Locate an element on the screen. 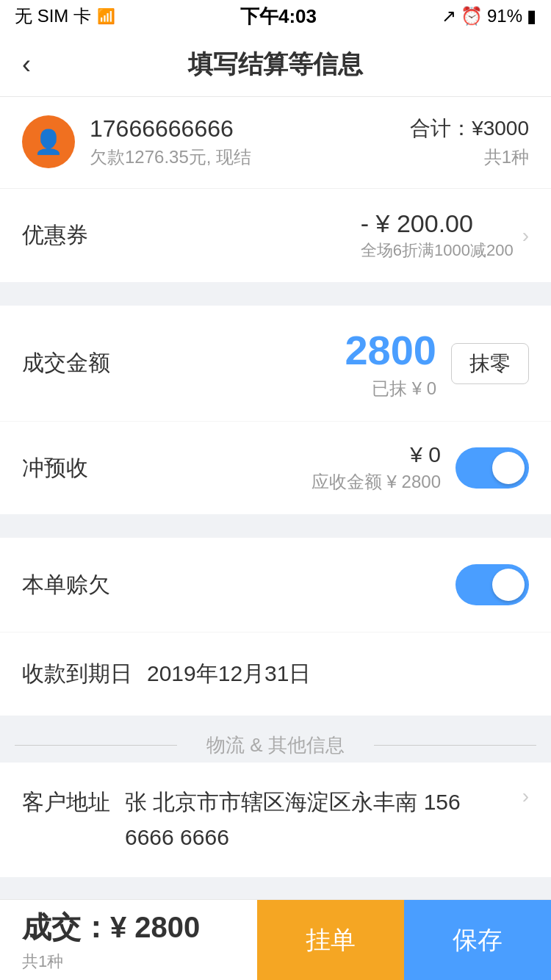 The height and width of the screenshot is (980, 551). hang-order-button: 挂单 is located at coordinates (331, 940).